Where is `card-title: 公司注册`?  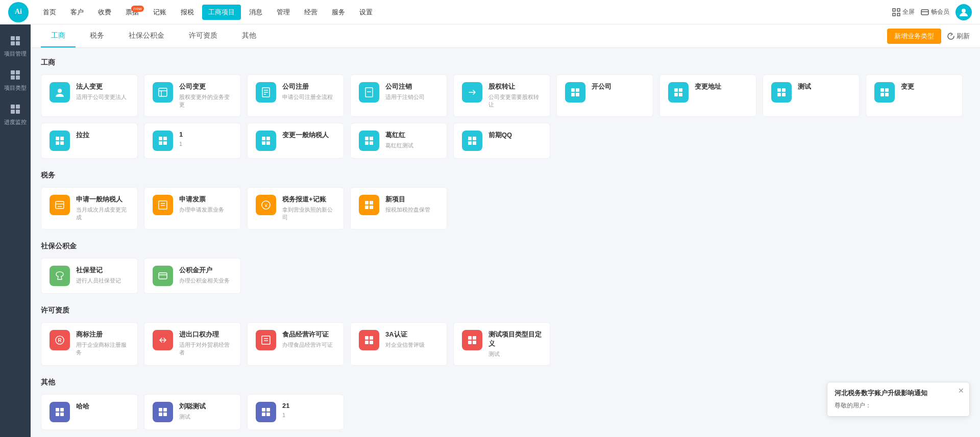 card-title: 公司注册 is located at coordinates (309, 87).